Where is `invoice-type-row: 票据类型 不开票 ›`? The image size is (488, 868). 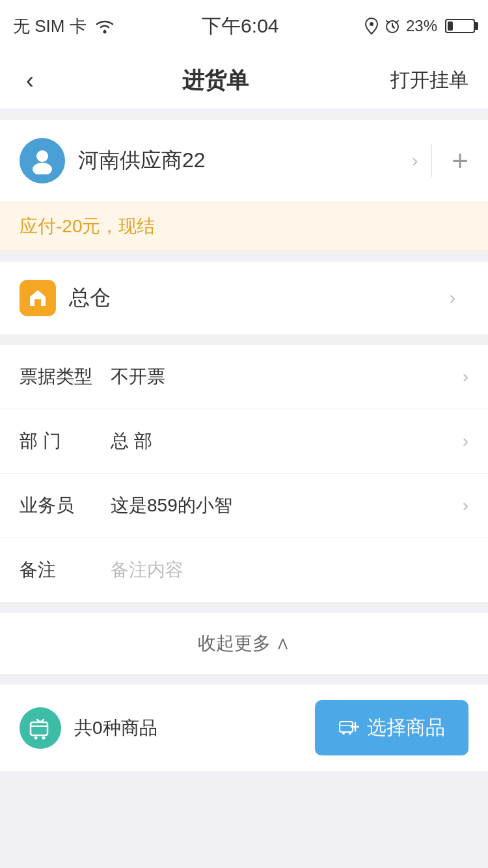
invoice-type-row: 票据类型 不开票 › is located at coordinates (244, 377).